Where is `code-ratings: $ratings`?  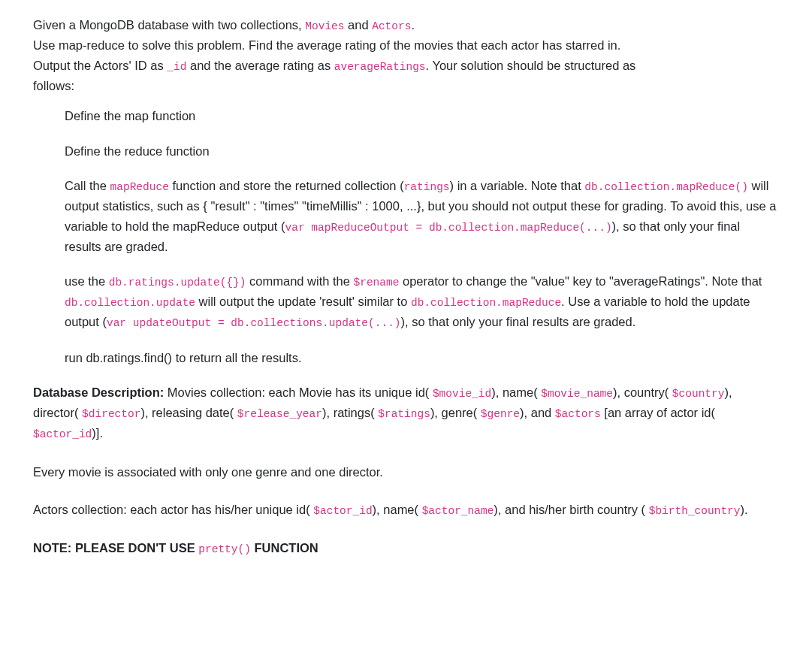
code-ratings: $ratings is located at coordinates (404, 414).